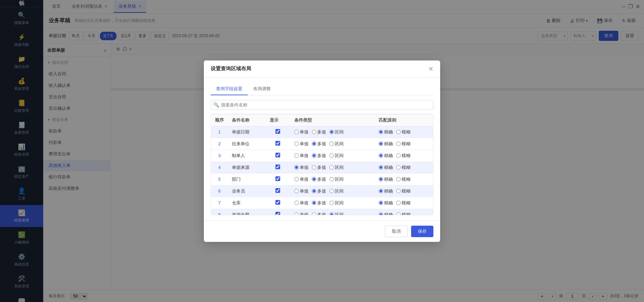 This screenshot has height=302, width=644. I want to click on type-radio-单值-row8: 单值, so click(301, 213).